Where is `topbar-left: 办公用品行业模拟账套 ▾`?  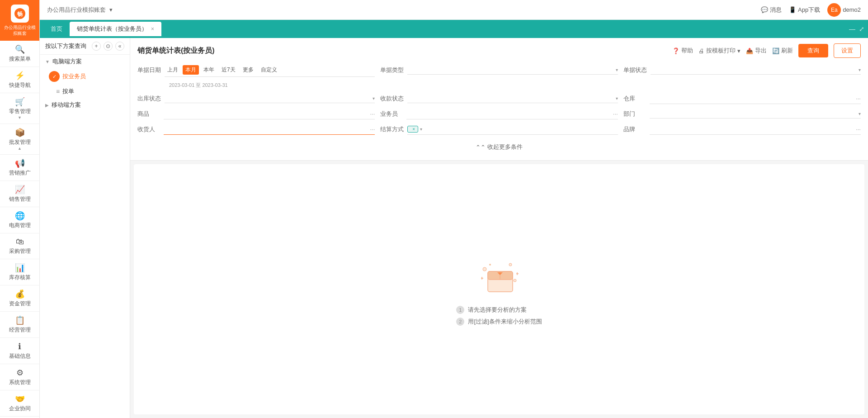
topbar-left: 办公用品行业模拟账套 ▾ is located at coordinates (80, 10).